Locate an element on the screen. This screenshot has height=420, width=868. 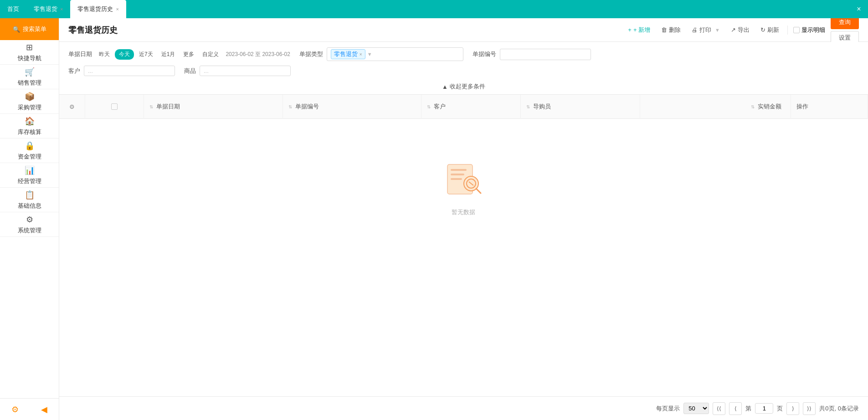
tab-home-label: 首页 is located at coordinates (13, 9).